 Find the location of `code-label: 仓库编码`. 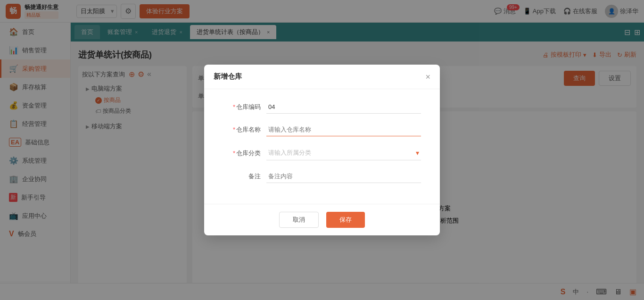

code-label: 仓库编码 is located at coordinates (242, 107).